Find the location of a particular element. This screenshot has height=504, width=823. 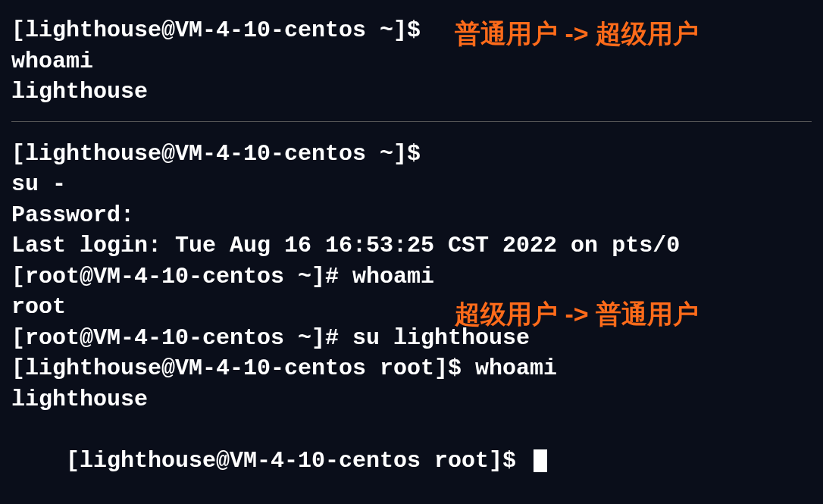

terminal-prompt-line: [lighthouse@VM-4-10-centos root]$ whoami is located at coordinates (412, 368).